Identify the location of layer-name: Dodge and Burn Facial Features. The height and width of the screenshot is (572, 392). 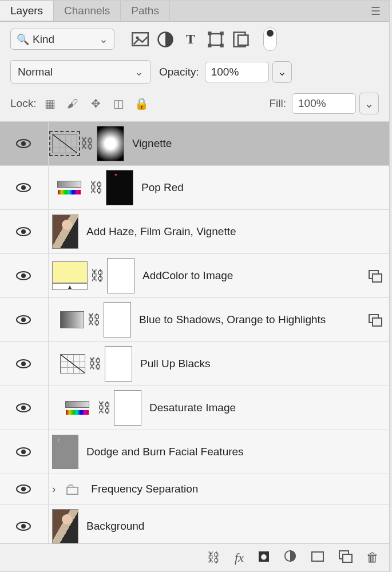
(233, 452).